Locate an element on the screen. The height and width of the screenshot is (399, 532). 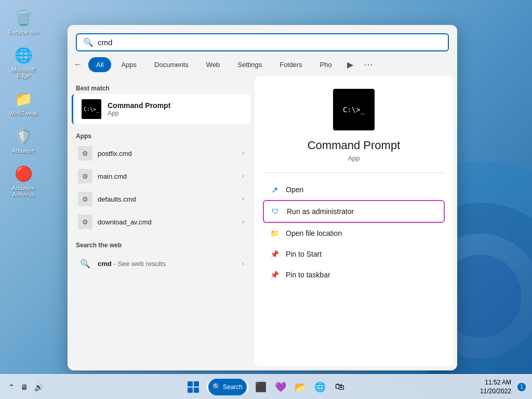
best-match-type: App is located at coordinates (139, 113).